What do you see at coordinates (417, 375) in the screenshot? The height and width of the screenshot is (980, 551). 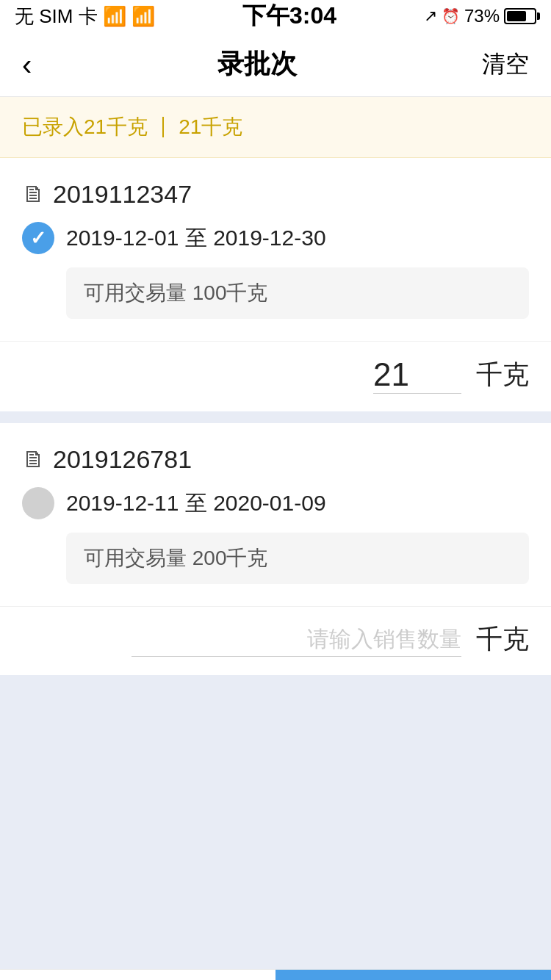 I see `quantity-underline-1: 21` at bounding box center [417, 375].